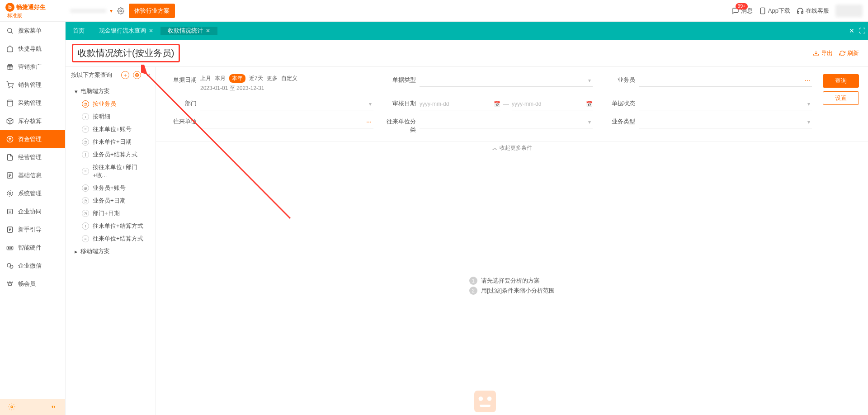  I want to click on sidebar-item-label: 企业微信, so click(30, 266).